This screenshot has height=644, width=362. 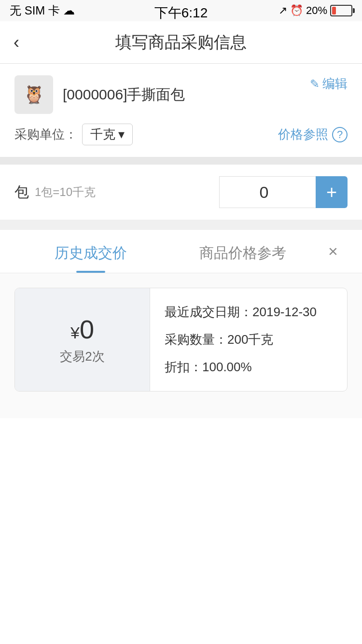 I want to click on purchase-qty-row: 采购数量：200千克, so click(x=249, y=340).